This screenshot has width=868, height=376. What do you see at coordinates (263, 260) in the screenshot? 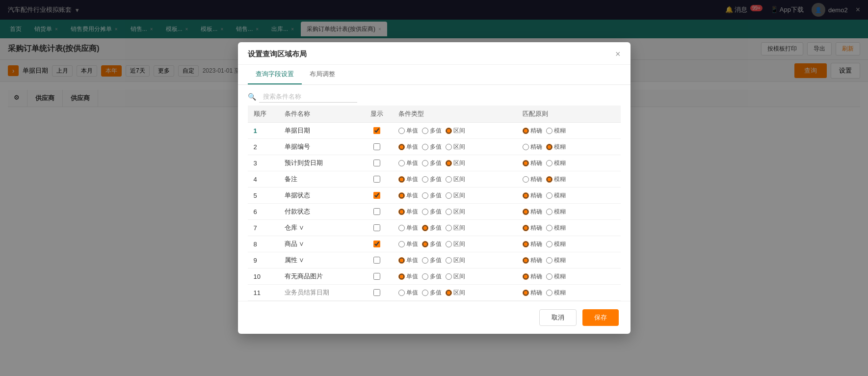
I see `cell-order: 9` at bounding box center [263, 260].